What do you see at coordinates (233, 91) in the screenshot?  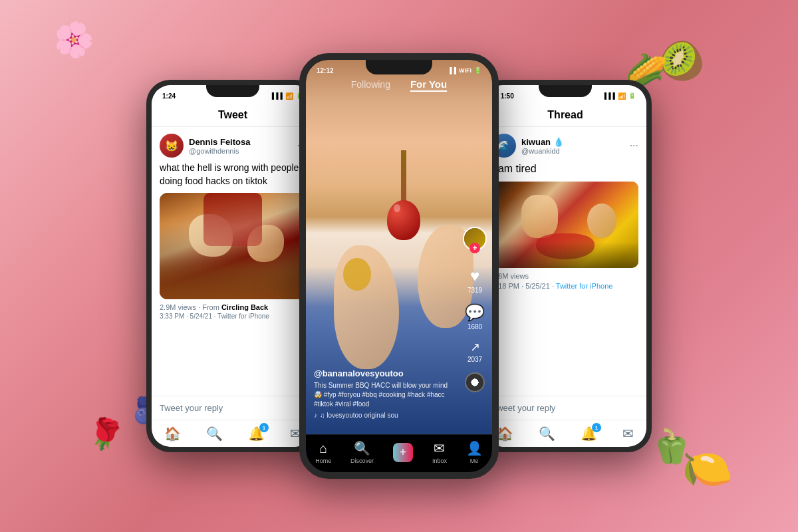 I see `left-notch` at bounding box center [233, 91].